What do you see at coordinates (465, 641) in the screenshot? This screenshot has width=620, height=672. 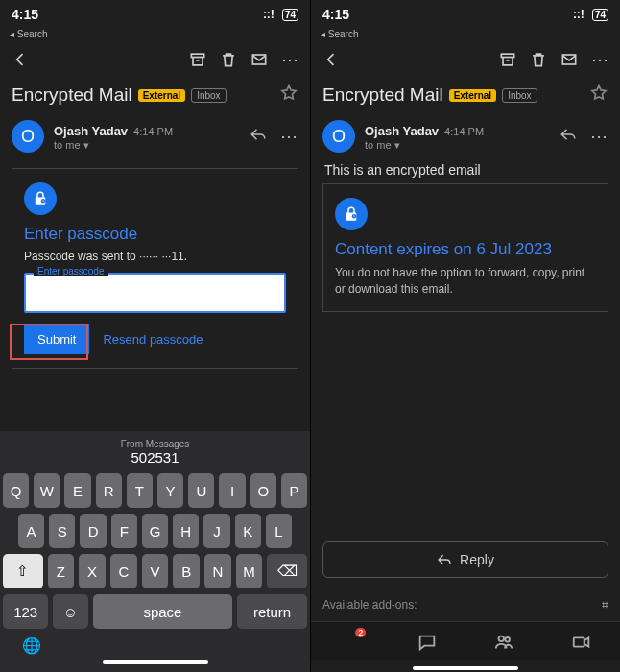 I see `bottom-nav: 2` at bounding box center [465, 641].